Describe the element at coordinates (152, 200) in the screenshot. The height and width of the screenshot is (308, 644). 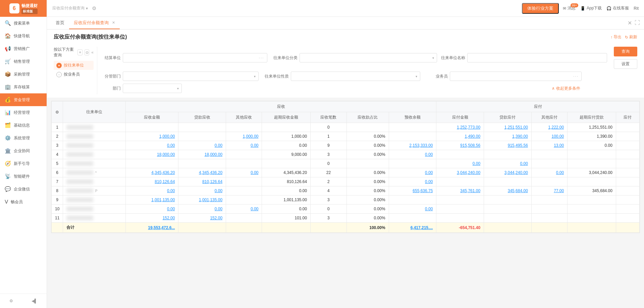
I see `row-ar-amount: 1,001,135.00` at that location.